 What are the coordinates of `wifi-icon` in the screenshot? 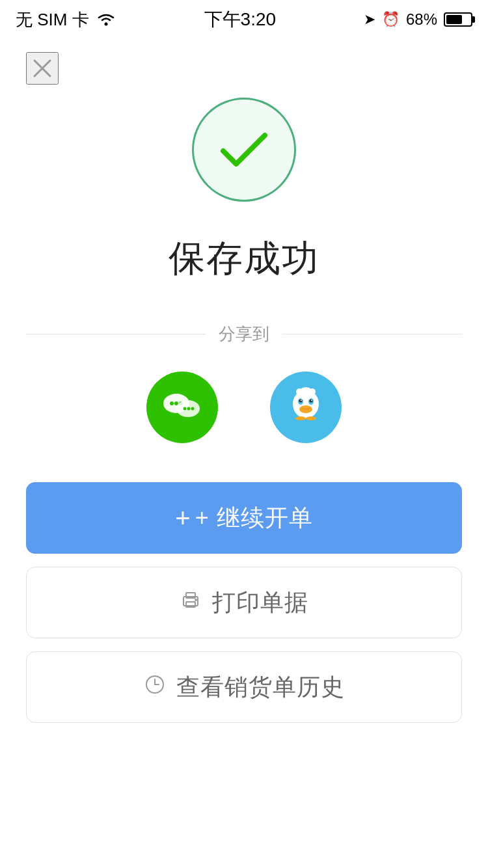 It's located at (106, 20).